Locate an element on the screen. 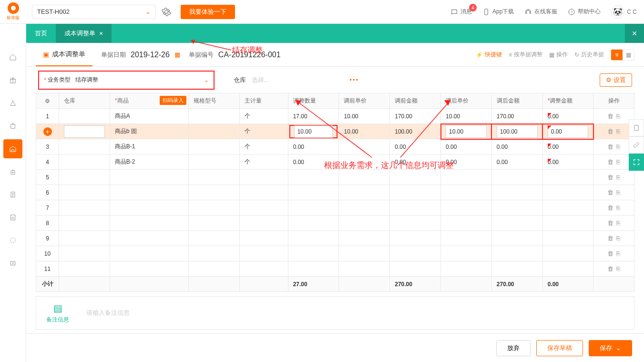  sidebar-warehouse-icon is located at coordinates (13, 149).